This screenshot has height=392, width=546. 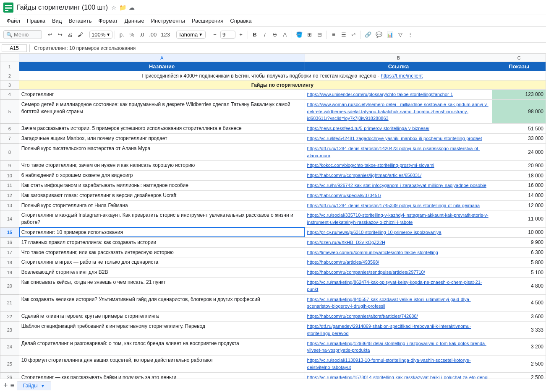 I want to click on menu-edit: Правка, so click(x=36, y=21).